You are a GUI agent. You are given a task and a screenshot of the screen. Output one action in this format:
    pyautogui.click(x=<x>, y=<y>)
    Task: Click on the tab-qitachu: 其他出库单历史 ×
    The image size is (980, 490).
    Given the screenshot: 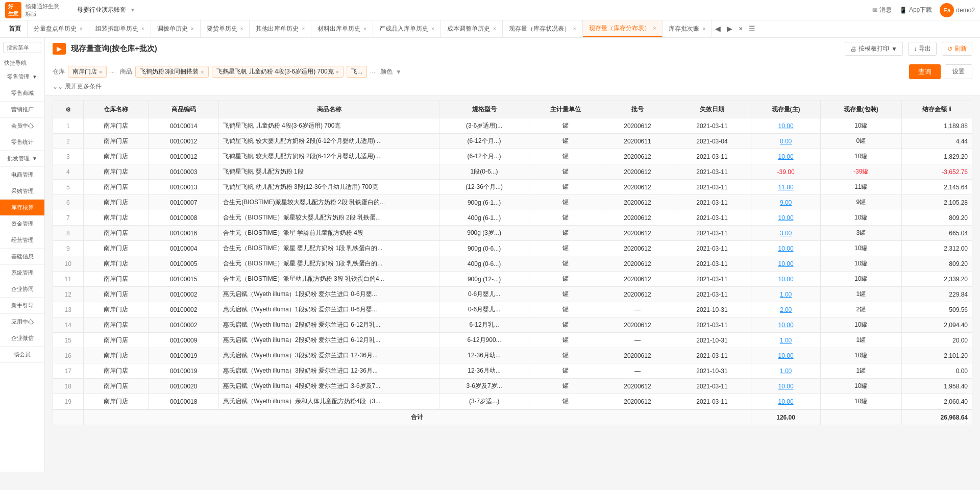 What is the action you would take?
    pyautogui.click(x=281, y=29)
    